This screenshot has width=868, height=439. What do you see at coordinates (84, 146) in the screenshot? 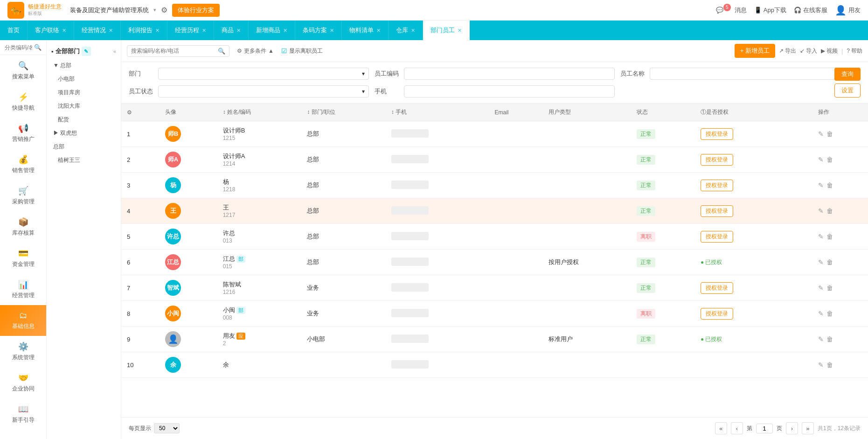
I see `dept-item-hq: 总部` at bounding box center [84, 146].